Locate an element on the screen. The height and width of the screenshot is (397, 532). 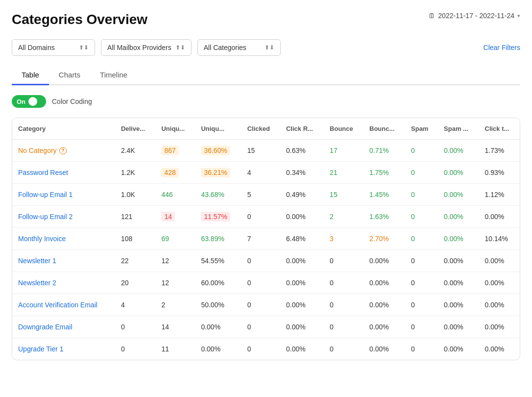
cell-unique1: 12 is located at coordinates (175, 283).